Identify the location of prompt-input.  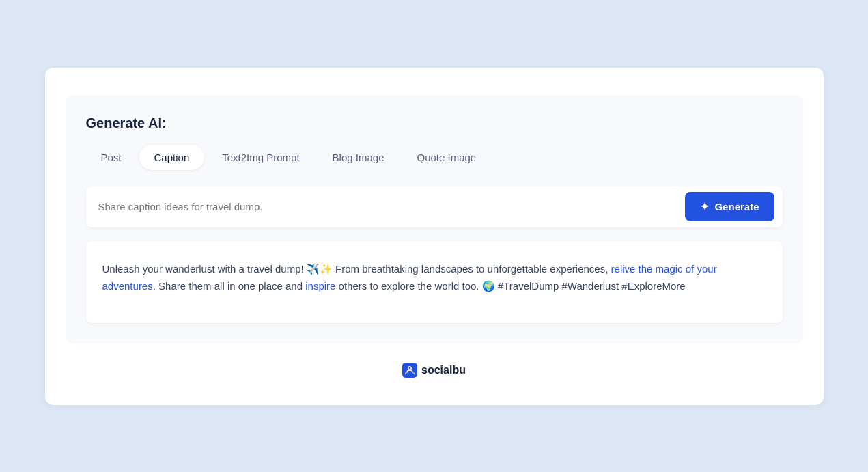
(392, 206).